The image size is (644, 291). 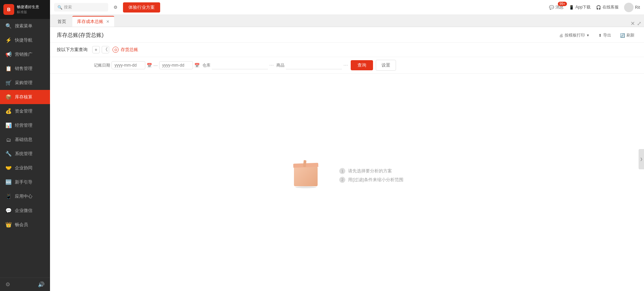 I want to click on tip-1-num: 1, so click(x=342, y=171).